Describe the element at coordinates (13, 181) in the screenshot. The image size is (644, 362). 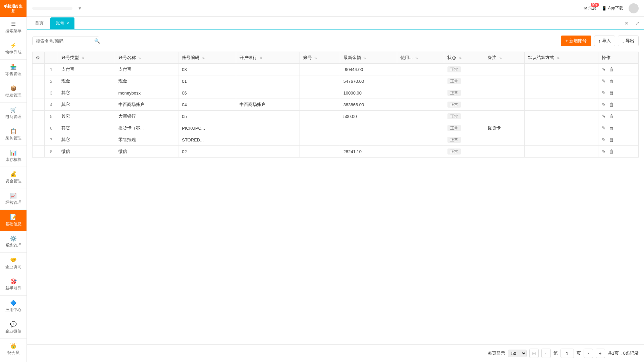
I see `sidebar: 畅捷通好生意 ☰搜索菜单⚡快捷导航🏪零售管理📦批发管理🛒电商管理📋采购管理📊库存…` at that location.